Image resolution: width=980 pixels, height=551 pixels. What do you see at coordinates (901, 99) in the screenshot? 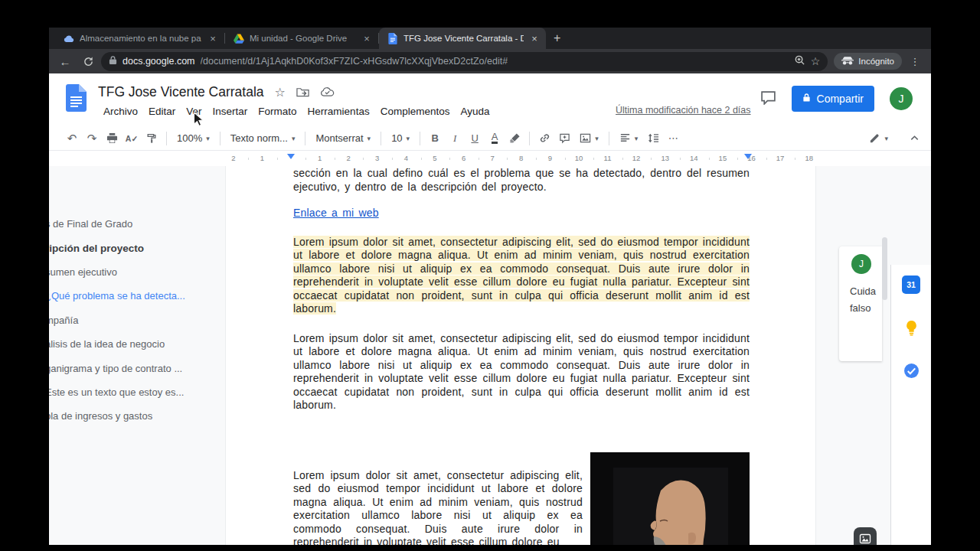
I see `account-avatar: J` at bounding box center [901, 99].